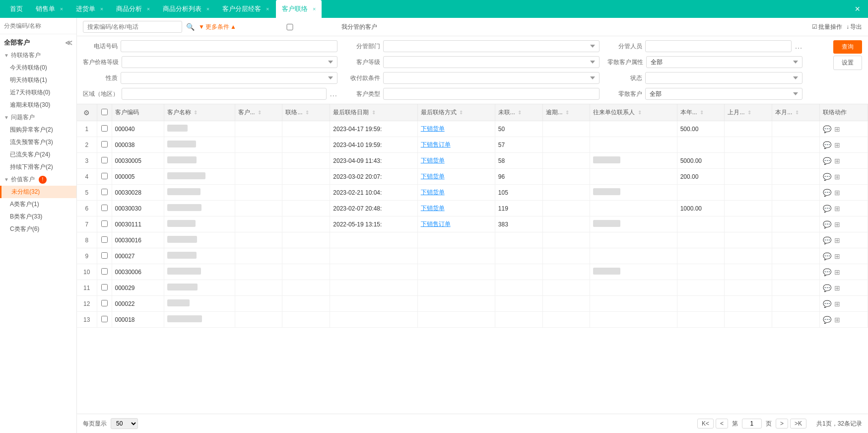 The width and height of the screenshot is (868, 433). What do you see at coordinates (50, 9) in the screenshot?
I see `nav-sales: 销售单 ×` at bounding box center [50, 9].